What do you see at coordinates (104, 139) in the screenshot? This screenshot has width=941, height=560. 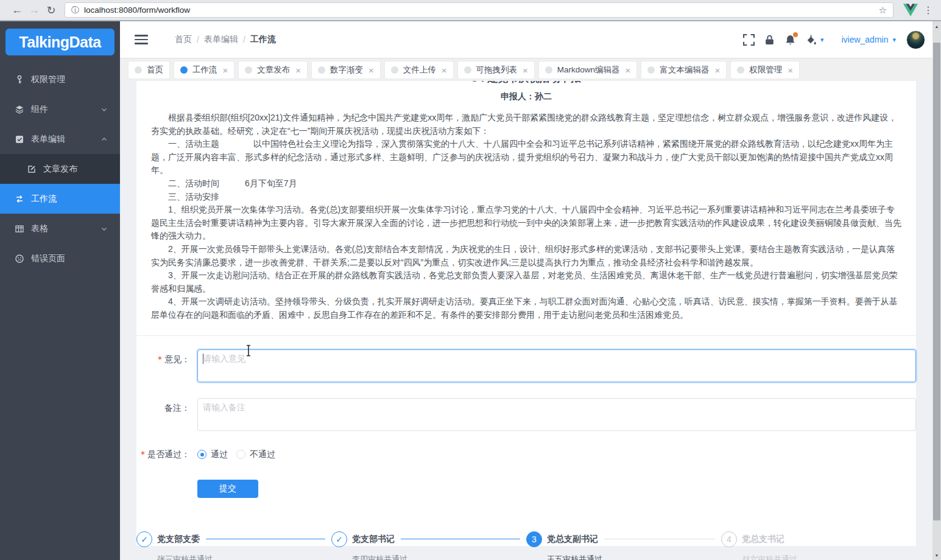 I see `chevron-up-icon` at bounding box center [104, 139].